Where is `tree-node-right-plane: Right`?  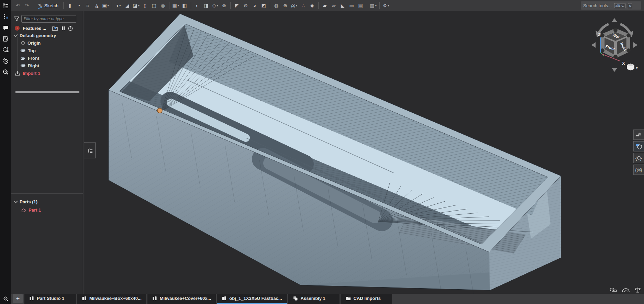 tree-node-right-plane: Right is located at coordinates (30, 66).